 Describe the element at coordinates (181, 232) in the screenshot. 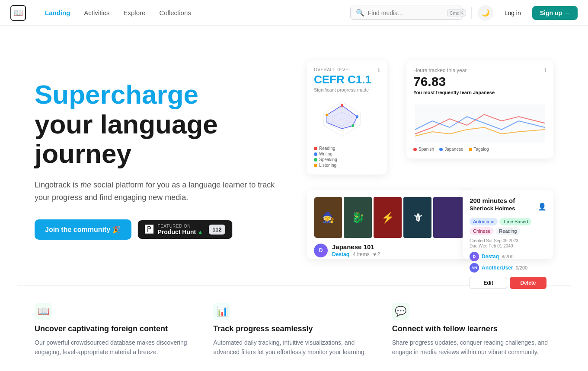

I see `ph-name-label: Product Hunt ▲` at that location.